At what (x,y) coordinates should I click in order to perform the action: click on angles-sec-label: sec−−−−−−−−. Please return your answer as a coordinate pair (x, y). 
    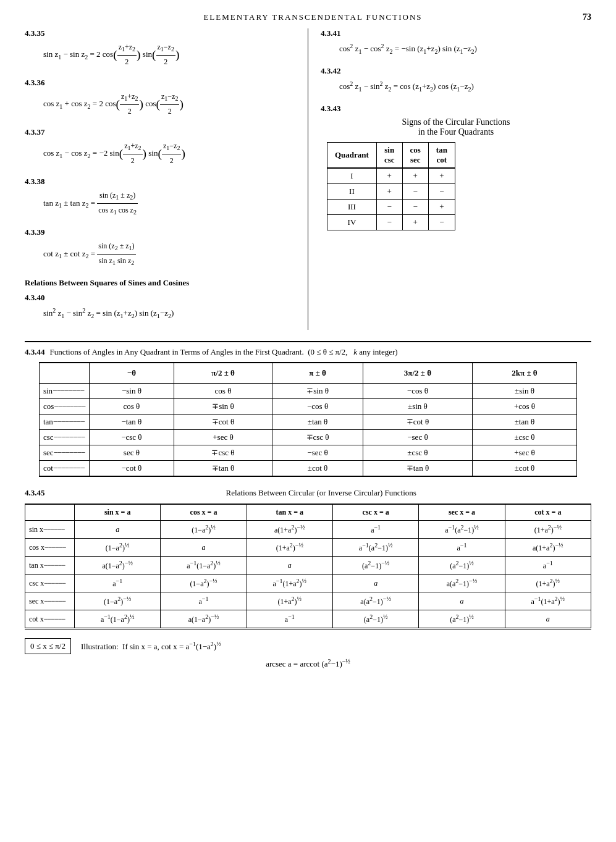
    Looking at the image, I should click on (64, 453).